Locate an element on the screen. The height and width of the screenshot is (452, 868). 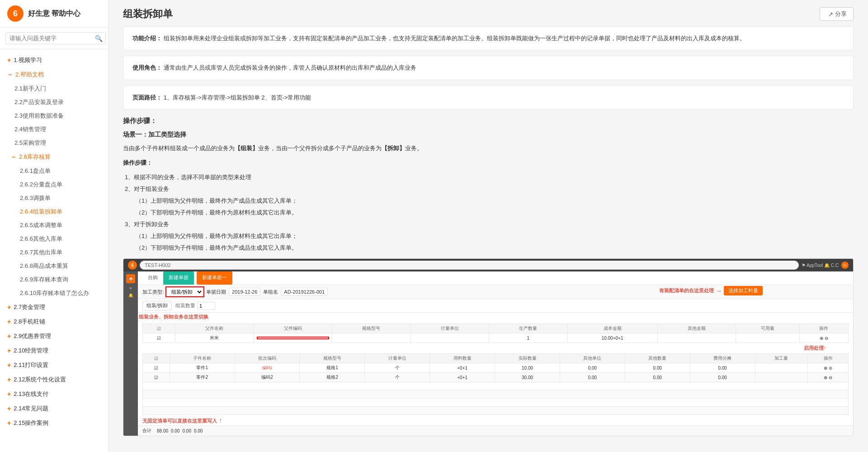
logo-icon: 6 is located at coordinates (15, 14).